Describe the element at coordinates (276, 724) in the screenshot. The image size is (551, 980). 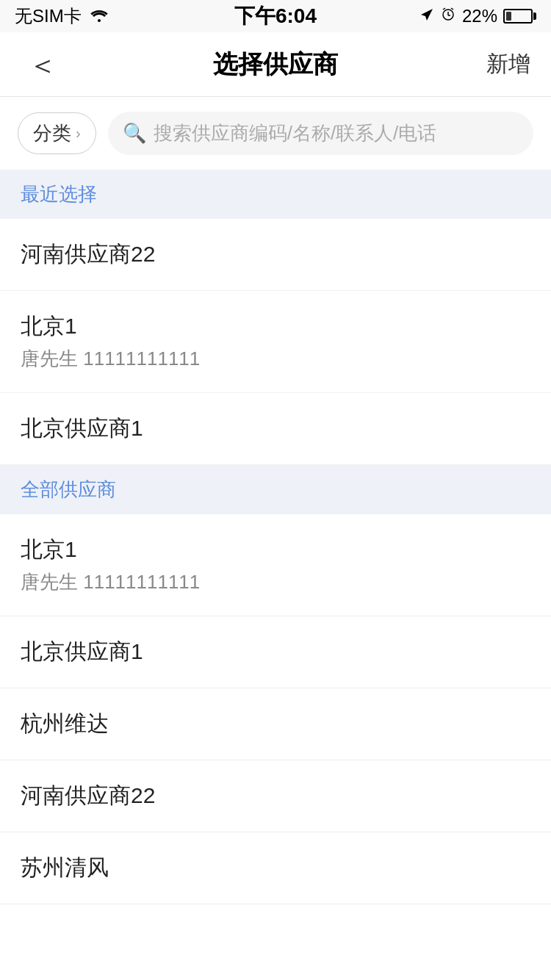
I see `list-item: 杭州维达` at that location.